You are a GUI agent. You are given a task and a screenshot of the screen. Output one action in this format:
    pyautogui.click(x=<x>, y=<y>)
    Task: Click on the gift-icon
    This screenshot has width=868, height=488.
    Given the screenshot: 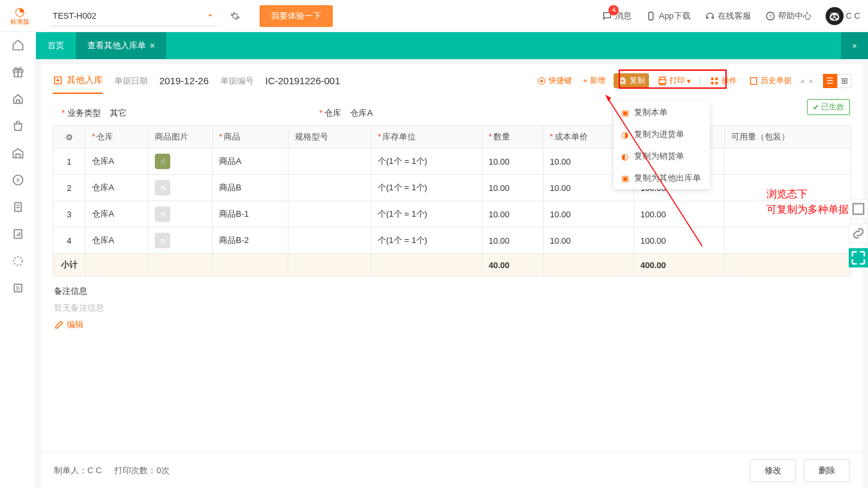 What is the action you would take?
    pyautogui.click(x=18, y=72)
    